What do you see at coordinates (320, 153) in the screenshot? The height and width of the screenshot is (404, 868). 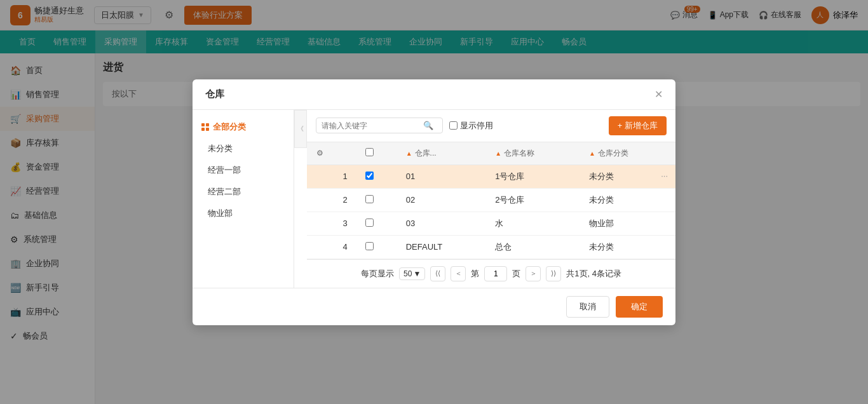 I see `gear-icon: ⚙` at bounding box center [320, 153].